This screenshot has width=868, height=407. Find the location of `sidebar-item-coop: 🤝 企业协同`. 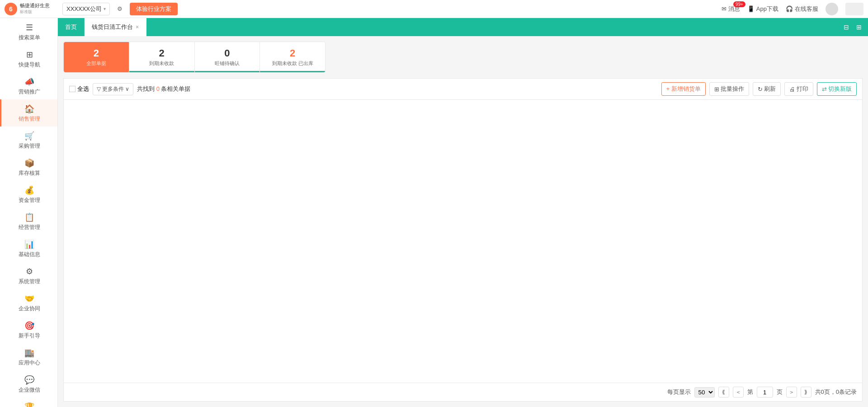

sidebar-item-coop: 🤝 企业协同 is located at coordinates (29, 303).